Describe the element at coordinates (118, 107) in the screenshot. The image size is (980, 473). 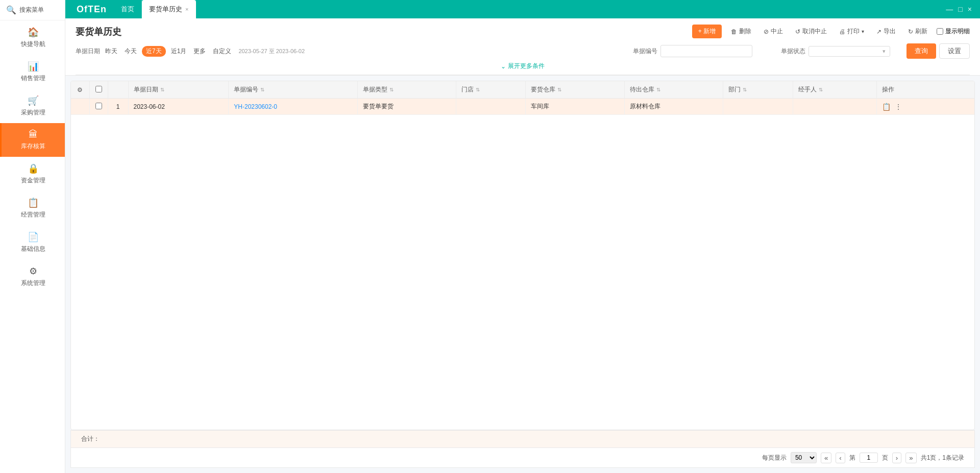
I see `row-num: 1` at that location.